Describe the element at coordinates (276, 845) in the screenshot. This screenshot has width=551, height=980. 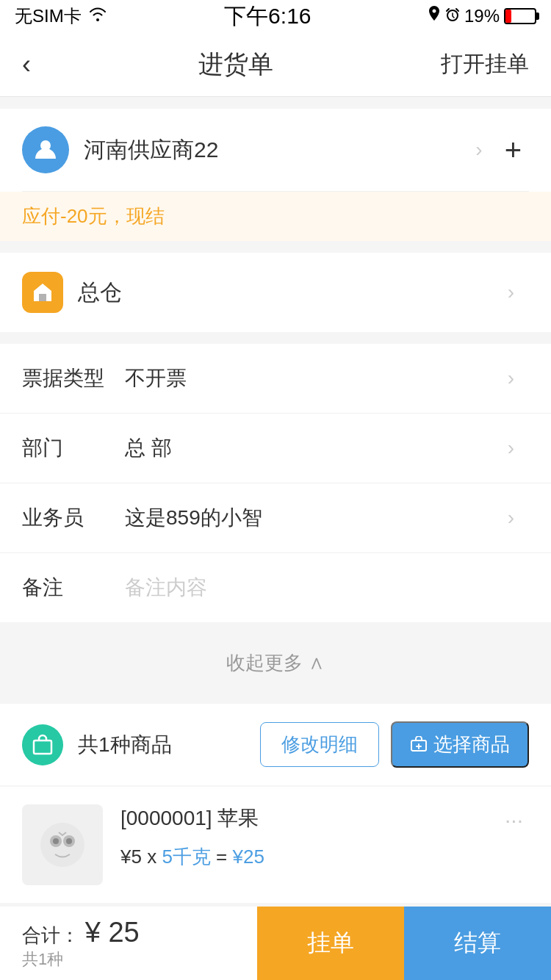
I see `product-item: [0000001] 苹果 ¥5 x 5千克 = ¥25 ···` at that location.